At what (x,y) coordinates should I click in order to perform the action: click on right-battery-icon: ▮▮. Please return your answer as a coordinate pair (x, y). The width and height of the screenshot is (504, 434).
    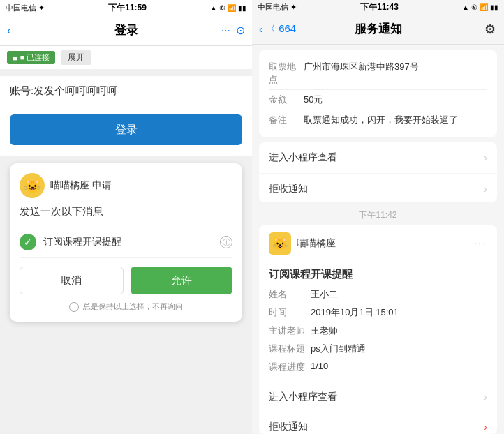
    Looking at the image, I should click on (494, 7).